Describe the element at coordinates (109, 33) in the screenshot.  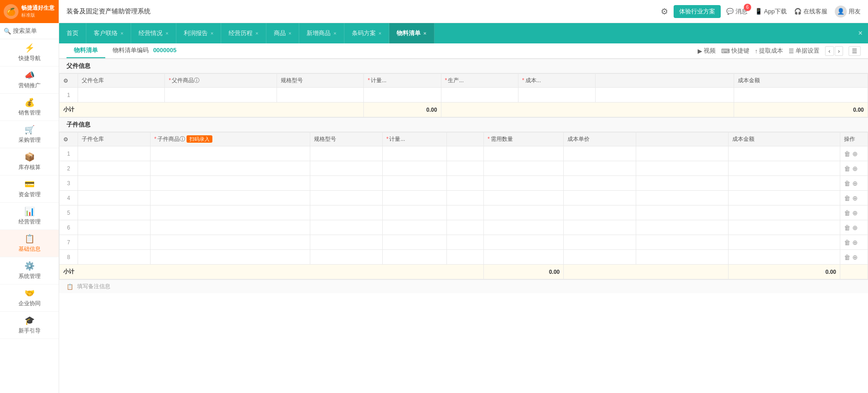
I see `tab-customer: 客户联络 ×` at that location.